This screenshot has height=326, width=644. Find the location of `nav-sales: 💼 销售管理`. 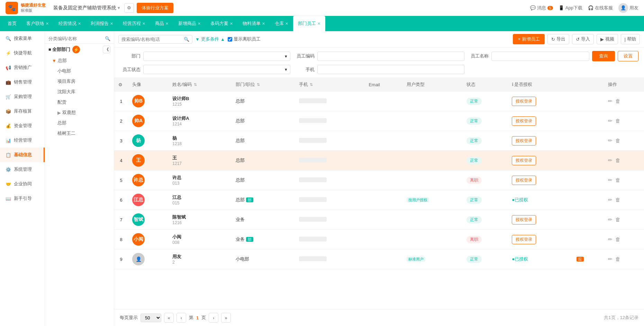

nav-sales: 💼 销售管理 is located at coordinates (22, 82).